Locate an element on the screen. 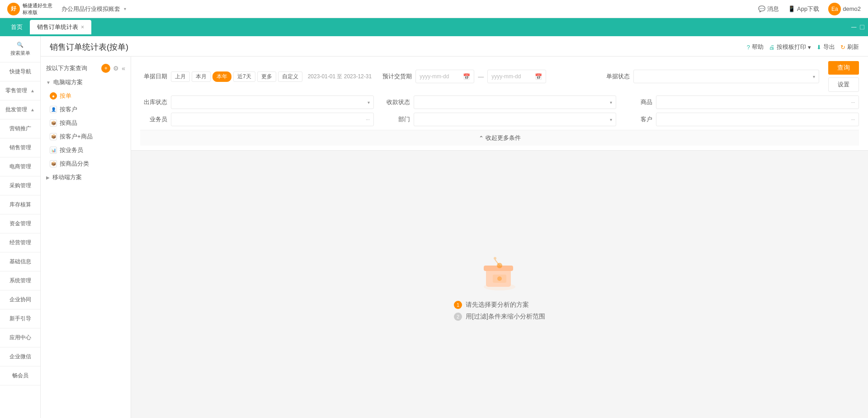 The width and height of the screenshot is (868, 418). logo-area: 好 畅捷通好生意 标准版 is located at coordinates (30, 9).